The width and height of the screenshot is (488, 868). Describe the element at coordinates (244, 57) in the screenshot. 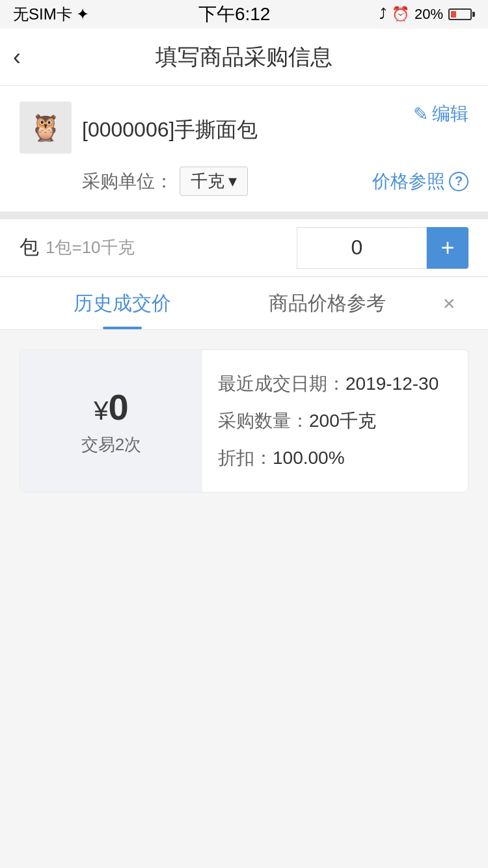

I see `nav-bar: ‹ 填写商品采购信息` at that location.